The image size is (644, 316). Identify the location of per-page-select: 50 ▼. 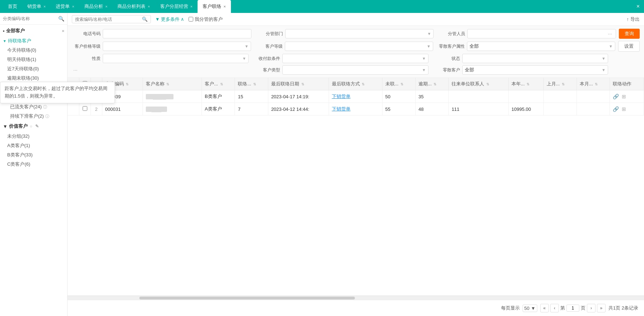
(530, 308).